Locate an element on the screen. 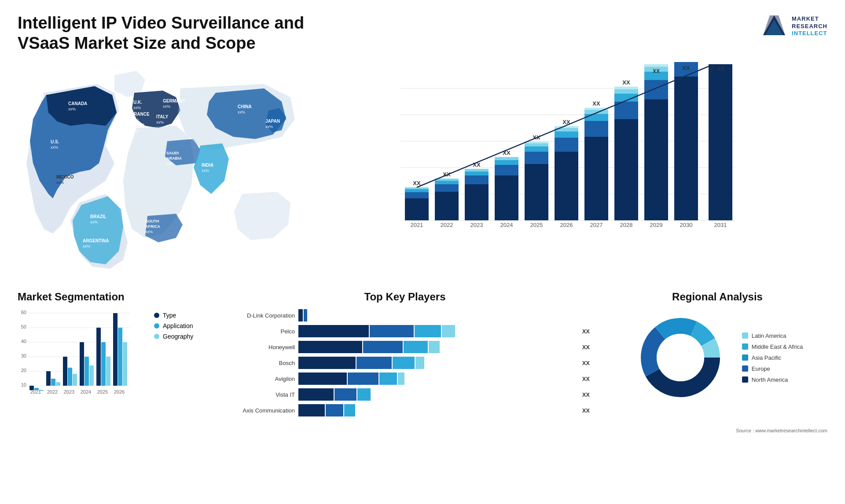 This screenshot has height=504, width=845. svg-text: SPAIN is located at coordinates (138, 126).